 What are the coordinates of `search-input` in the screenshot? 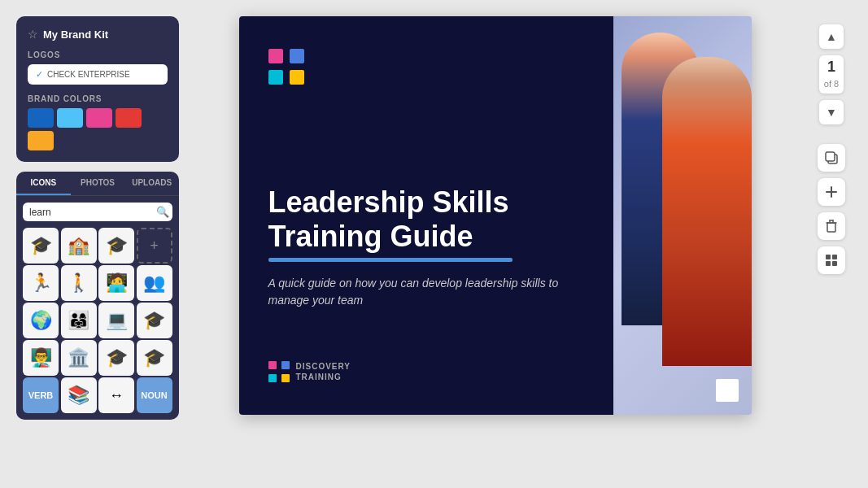 It's located at (90, 212).